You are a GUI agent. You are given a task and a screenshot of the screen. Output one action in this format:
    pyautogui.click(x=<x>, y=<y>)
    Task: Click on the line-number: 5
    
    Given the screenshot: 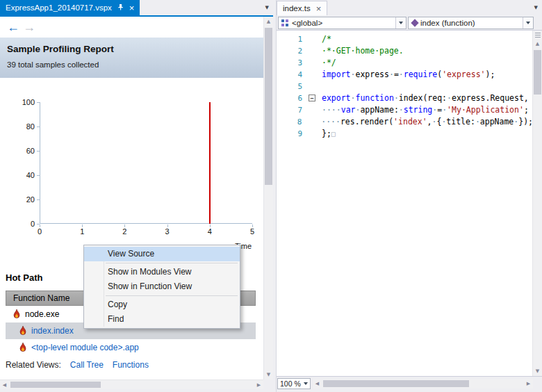 What is the action you would take?
    pyautogui.click(x=292, y=86)
    